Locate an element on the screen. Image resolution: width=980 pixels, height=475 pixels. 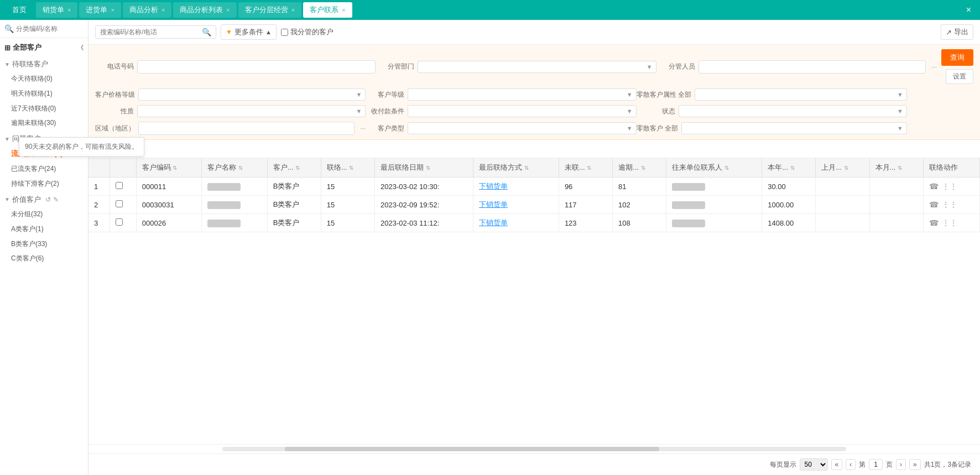
last-method-link-0: 下销货单 is located at coordinates (493, 186).